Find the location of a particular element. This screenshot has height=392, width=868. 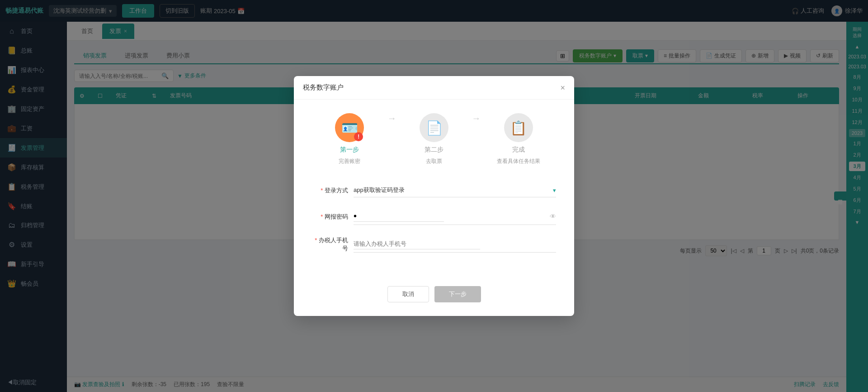

required-star-3: * is located at coordinates (316, 240).